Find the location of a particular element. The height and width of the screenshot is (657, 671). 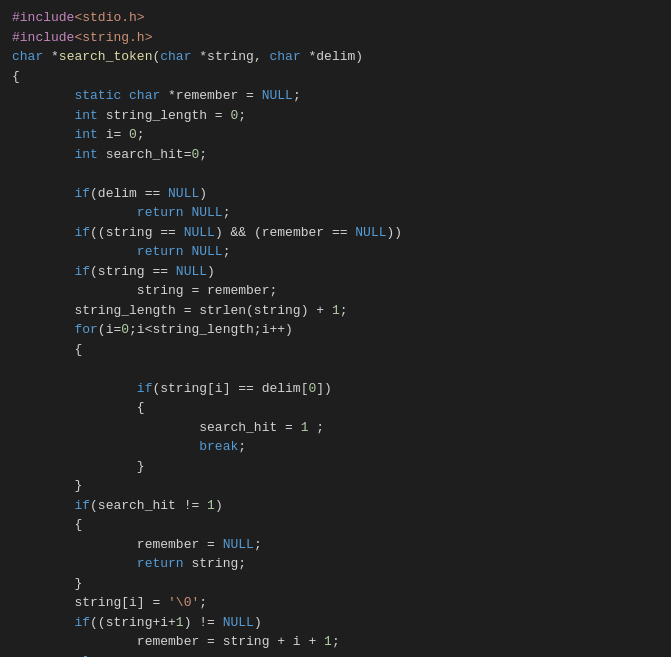

code-token: (string[i] == delim[ is located at coordinates (230, 388).